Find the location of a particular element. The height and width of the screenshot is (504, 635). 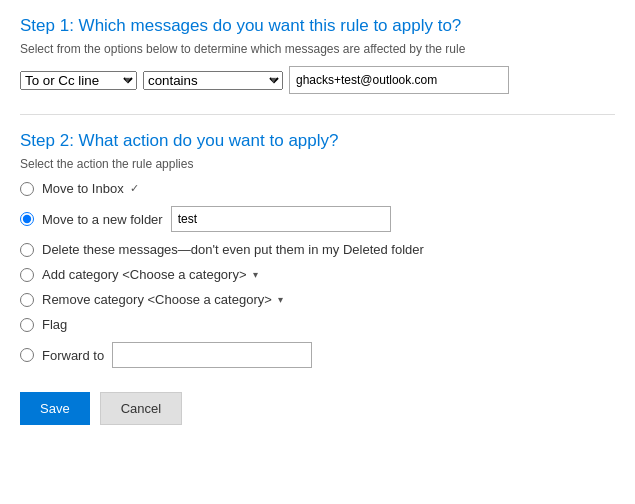

list-item: Add category <Choose a category> ▾ is located at coordinates (318, 274).